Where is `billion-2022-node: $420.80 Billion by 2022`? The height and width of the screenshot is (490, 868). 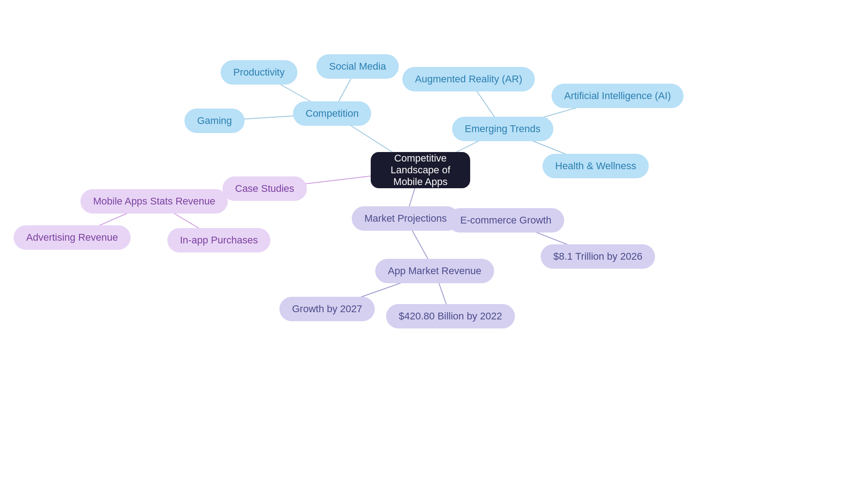 billion-2022-node: $420.80 Billion by 2022 is located at coordinates (450, 316).